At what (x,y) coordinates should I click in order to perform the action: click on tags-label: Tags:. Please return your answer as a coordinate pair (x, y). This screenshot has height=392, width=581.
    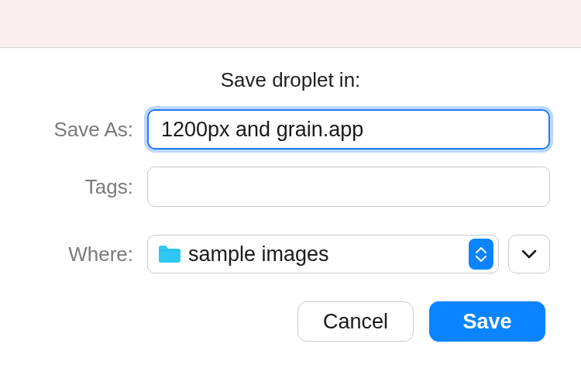
    Looking at the image, I should click on (89, 187).